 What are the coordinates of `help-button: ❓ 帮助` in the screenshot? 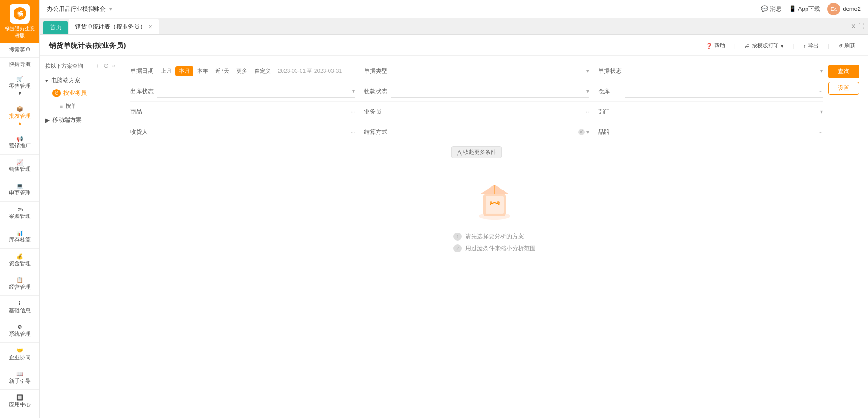 It's located at (715, 46).